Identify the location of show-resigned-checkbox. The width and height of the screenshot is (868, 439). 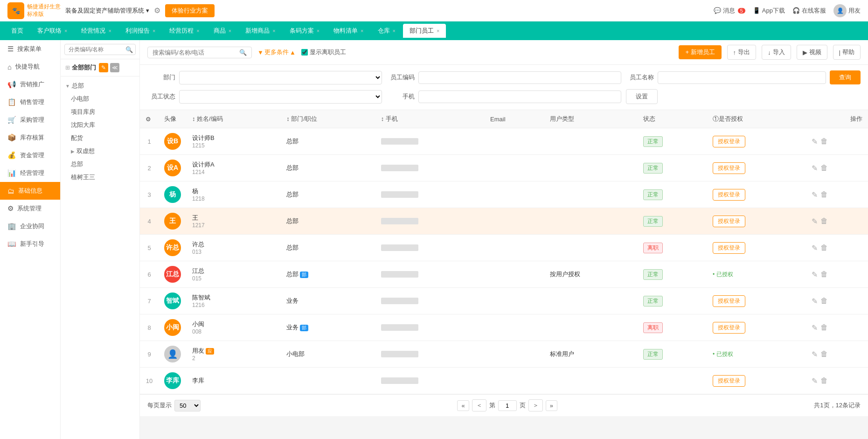
(305, 52).